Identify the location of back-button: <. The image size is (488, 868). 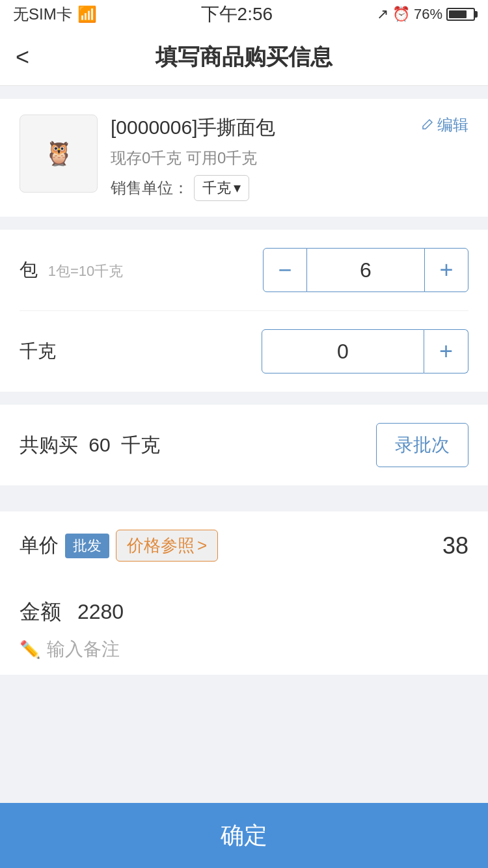
(22, 57).